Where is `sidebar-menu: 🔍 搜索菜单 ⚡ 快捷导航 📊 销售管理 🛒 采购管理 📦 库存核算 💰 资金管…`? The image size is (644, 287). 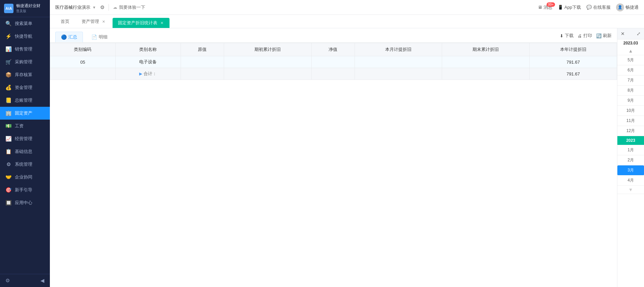
sidebar-menu: 🔍 搜索菜单 ⚡ 快捷导航 📊 销售管理 🛒 采购管理 📦 库存核算 💰 资金管… is located at coordinates (25, 146).